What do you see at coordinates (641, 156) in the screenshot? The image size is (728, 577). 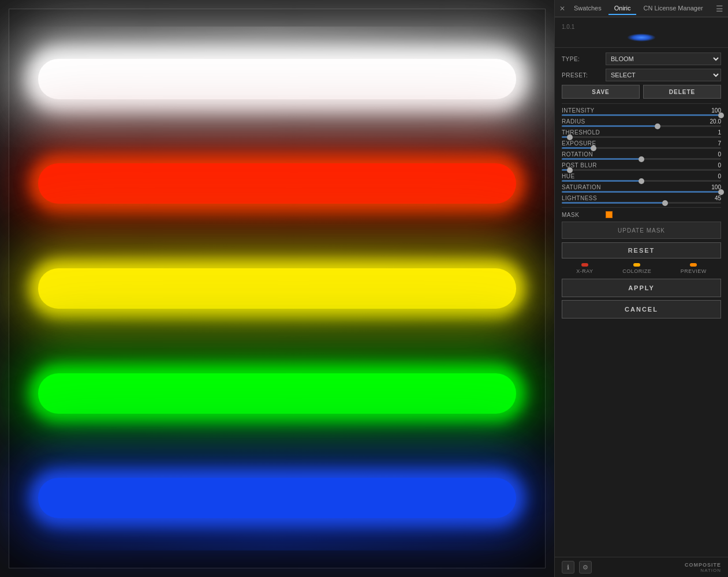 I see `slider-rotation: ROTATION 0` at bounding box center [641, 156].